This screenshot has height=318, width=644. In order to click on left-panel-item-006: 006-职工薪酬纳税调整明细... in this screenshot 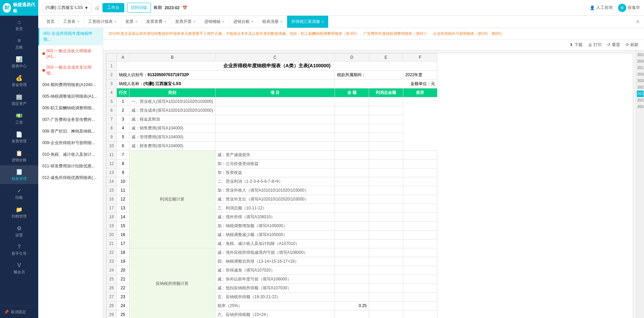, I will do `click(70, 108)`.